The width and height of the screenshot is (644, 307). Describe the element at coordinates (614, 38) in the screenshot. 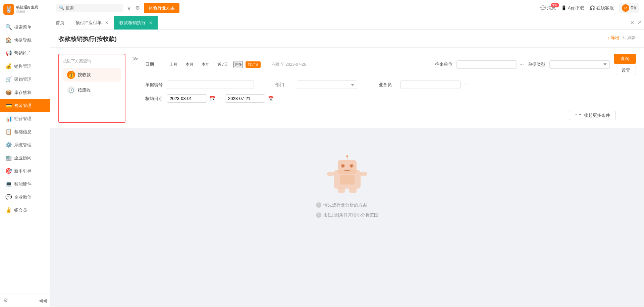

I see `export-button: ↑ 导出` at that location.